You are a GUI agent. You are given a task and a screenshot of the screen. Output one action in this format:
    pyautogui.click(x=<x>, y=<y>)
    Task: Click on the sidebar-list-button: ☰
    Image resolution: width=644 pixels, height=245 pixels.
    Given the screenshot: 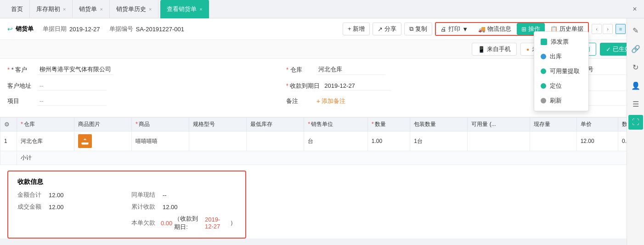 What is the action you would take?
    pyautogui.click(x=636, y=104)
    